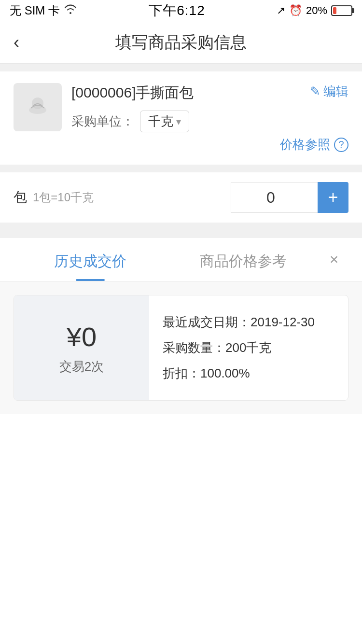 This screenshot has height=644, width=362. What do you see at coordinates (179, 122) in the screenshot?
I see `dropdown-arrow-icon: ▾` at bounding box center [179, 122].